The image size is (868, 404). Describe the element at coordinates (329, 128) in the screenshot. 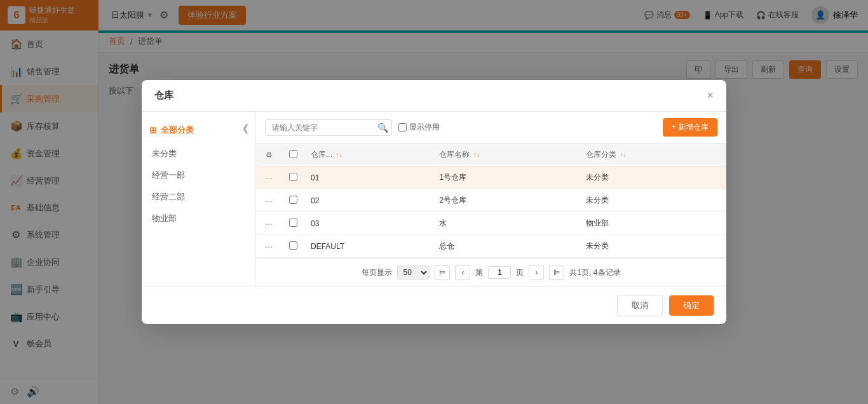

I see `search-input` at that location.